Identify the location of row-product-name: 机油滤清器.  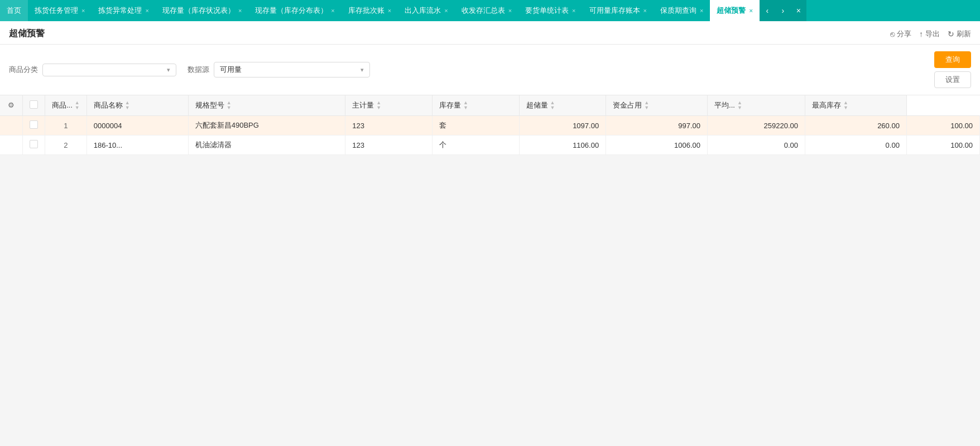
(267, 145).